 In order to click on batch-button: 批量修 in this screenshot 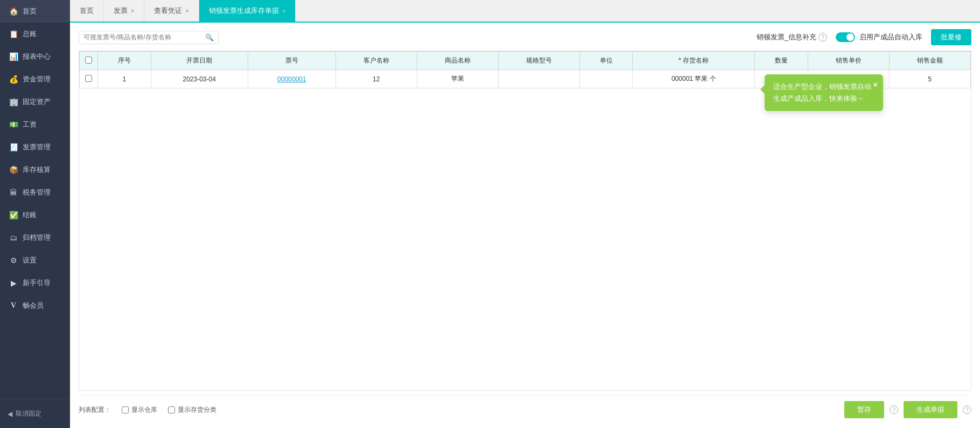, I will do `click(951, 37)`.